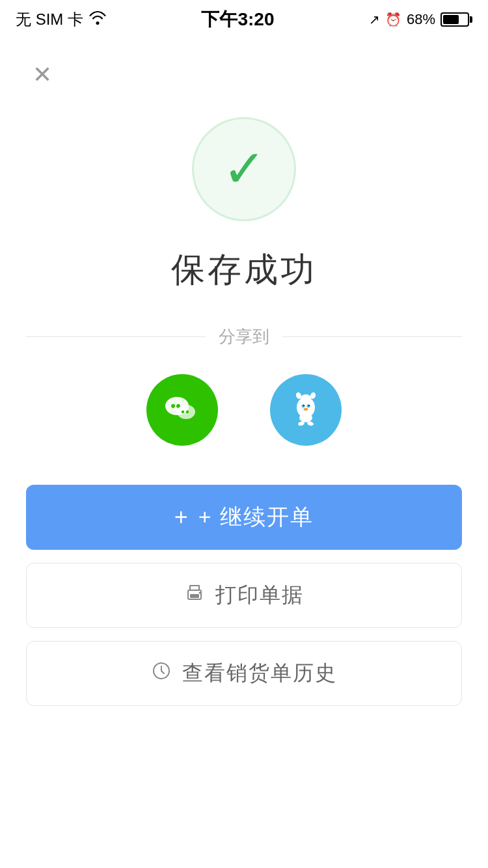  What do you see at coordinates (393, 20) in the screenshot?
I see `alarm-icon: ⏰` at bounding box center [393, 20].